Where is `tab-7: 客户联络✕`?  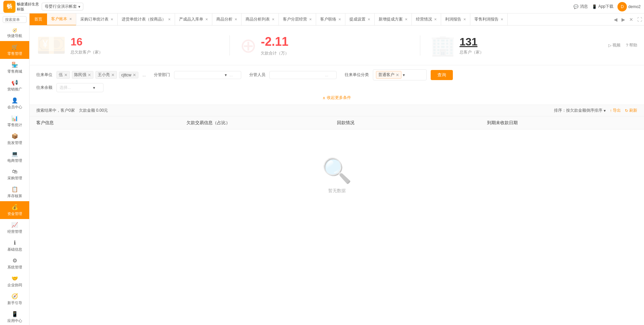
tab-7: 客户联络✕ is located at coordinates (331, 20).